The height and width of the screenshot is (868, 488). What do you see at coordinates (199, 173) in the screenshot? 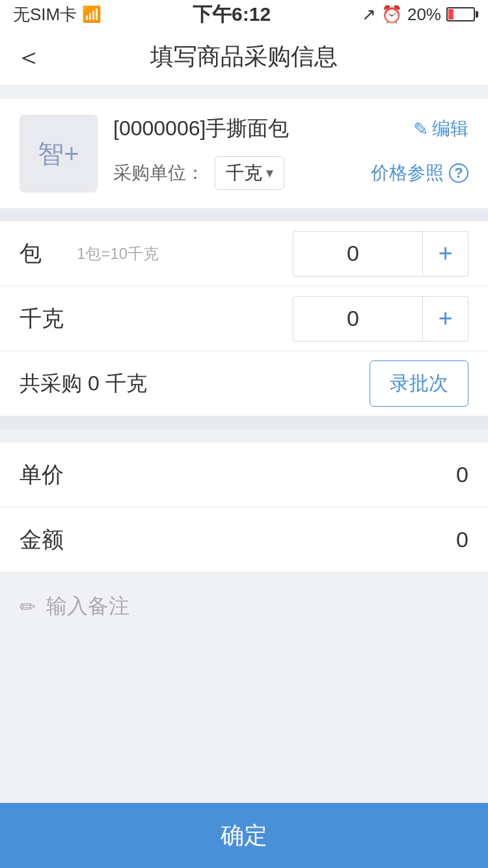
I see `unit-left: 采购单位： 千克 ▾` at bounding box center [199, 173].